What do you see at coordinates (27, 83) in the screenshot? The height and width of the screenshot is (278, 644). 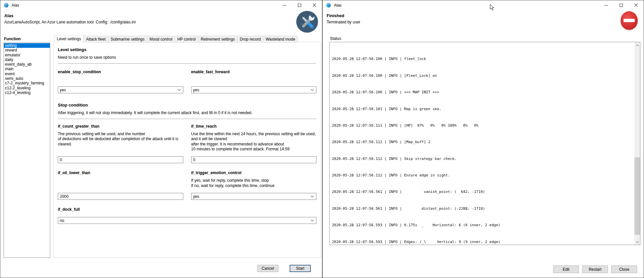 I see `function-list-item: c7-2_mystery_farming` at bounding box center [27, 83].